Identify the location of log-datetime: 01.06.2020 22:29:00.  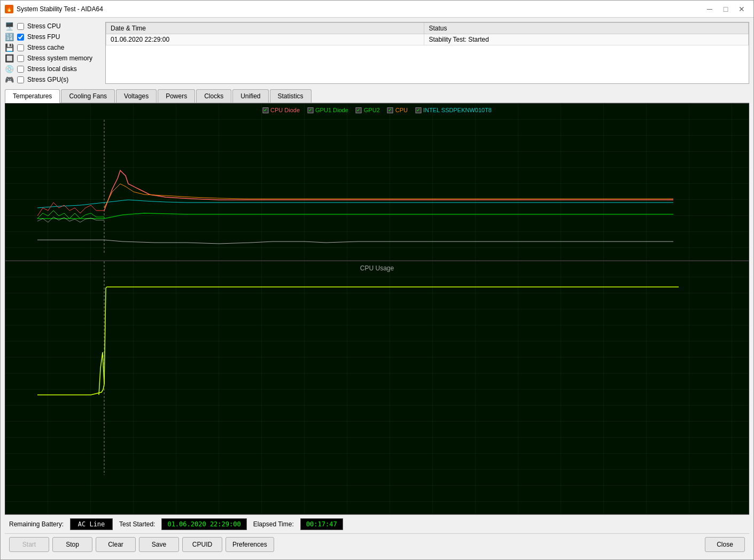
(265, 40).